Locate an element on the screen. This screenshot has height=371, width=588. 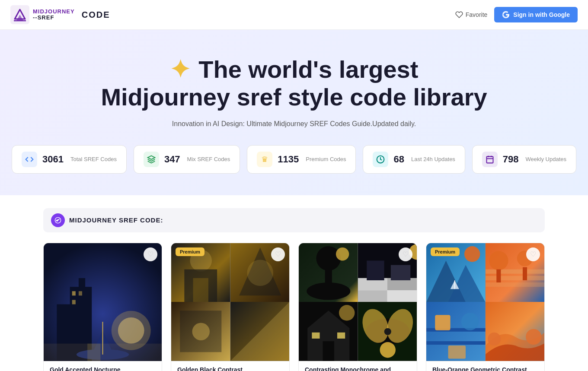
card-body-4: Blue-Orange Geometric Contrast 02/25/202… is located at coordinates (485, 366).